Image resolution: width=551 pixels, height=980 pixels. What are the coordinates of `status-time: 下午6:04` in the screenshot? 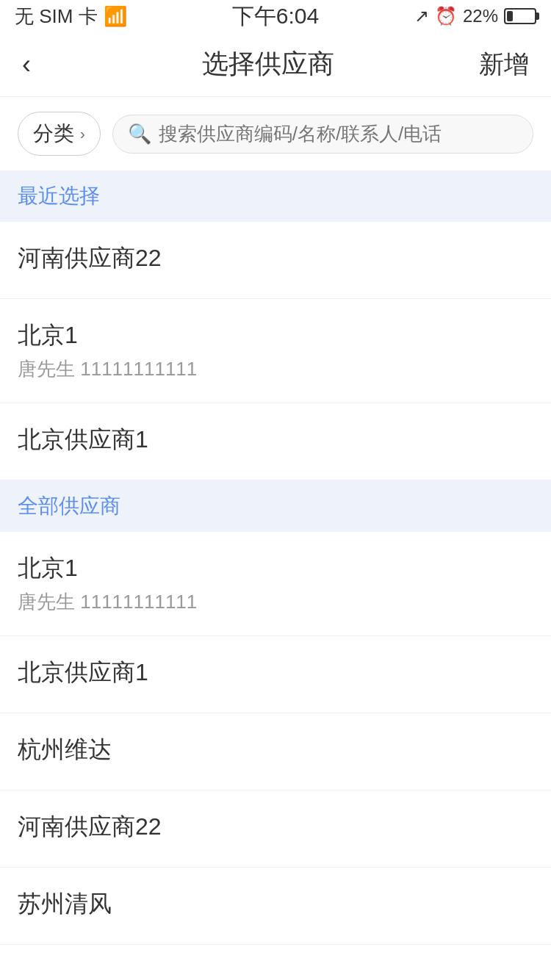 It's located at (276, 16).